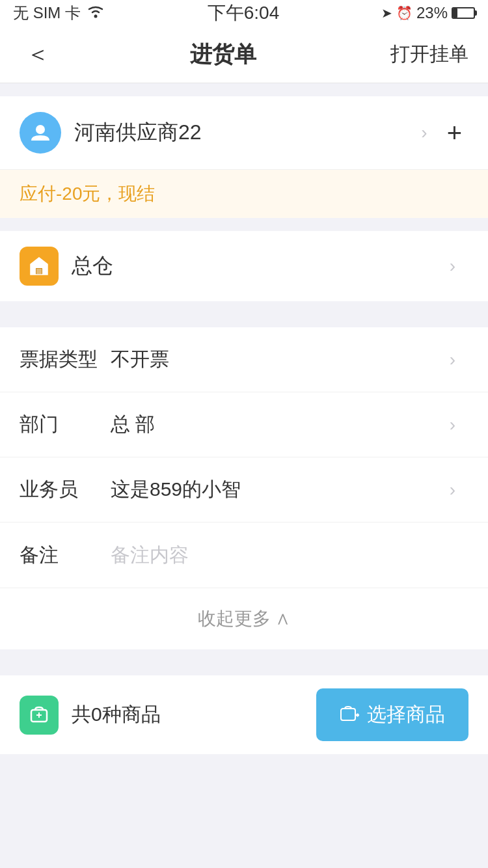  Describe the element at coordinates (247, 133) in the screenshot. I see `supplier-name: 河南供应商22` at that location.